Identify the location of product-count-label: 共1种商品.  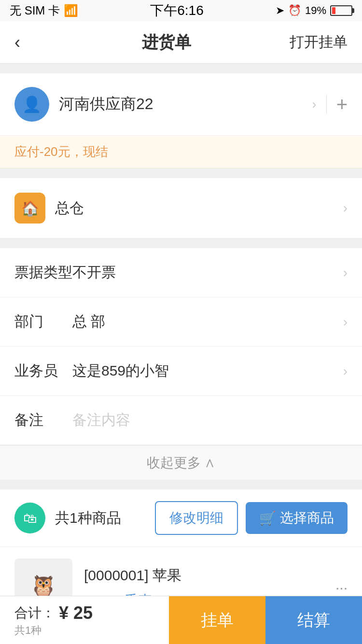
(105, 518).